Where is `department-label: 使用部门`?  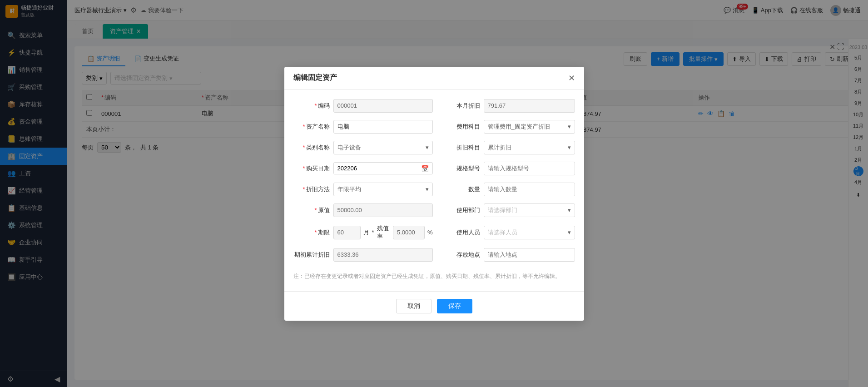
department-label: 使用部门 is located at coordinates (462, 210).